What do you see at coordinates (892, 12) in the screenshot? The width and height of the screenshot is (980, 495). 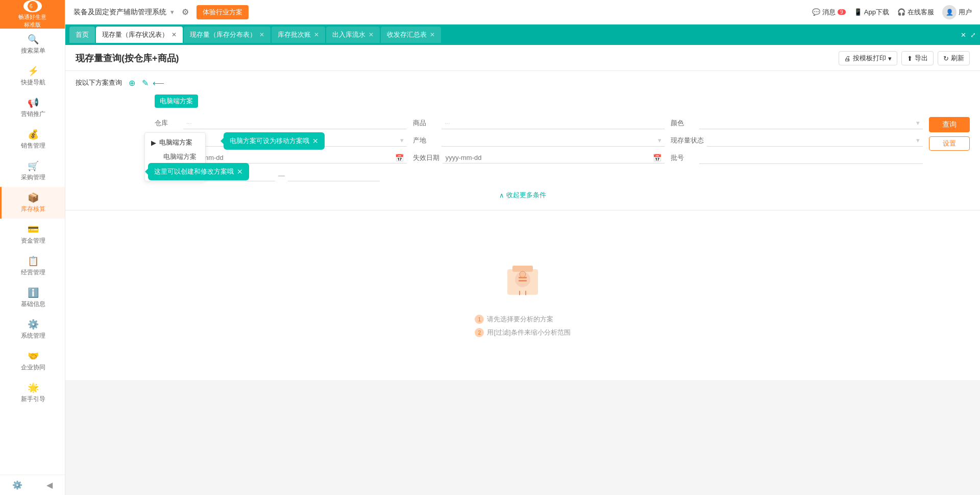 I see `header-right: 💬 消息 9 📱 App下载 🎧 在线客服 👤 用户` at bounding box center [892, 12].